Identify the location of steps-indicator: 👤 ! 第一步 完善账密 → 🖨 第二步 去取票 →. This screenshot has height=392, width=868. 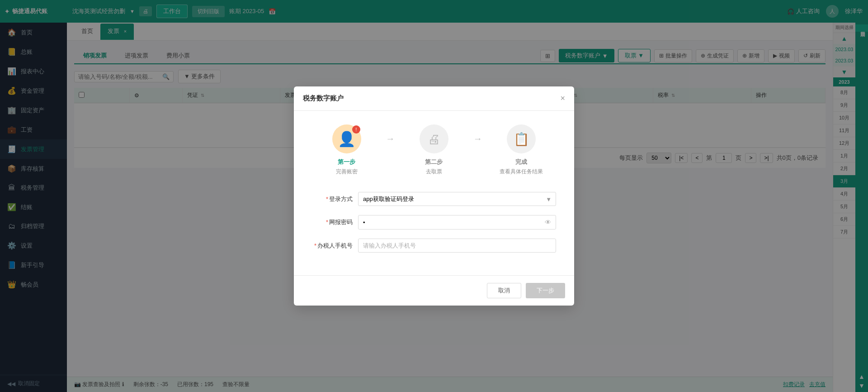
(434, 150).